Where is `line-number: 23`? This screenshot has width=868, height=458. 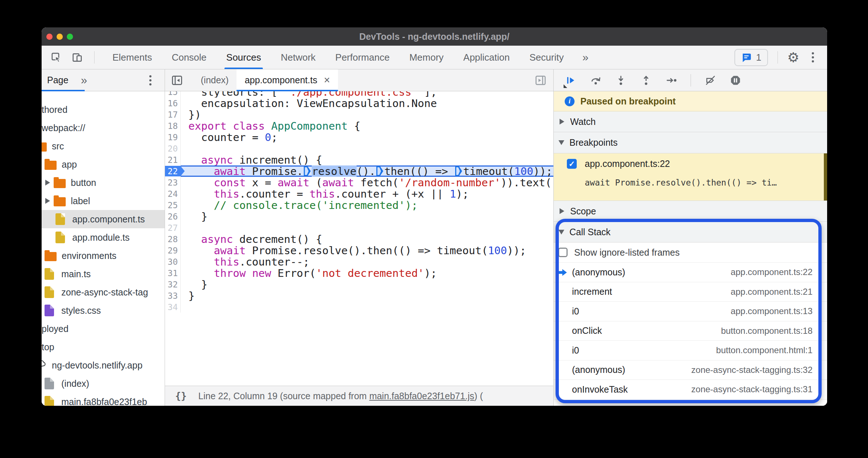
line-number: 23 is located at coordinates (173, 183).